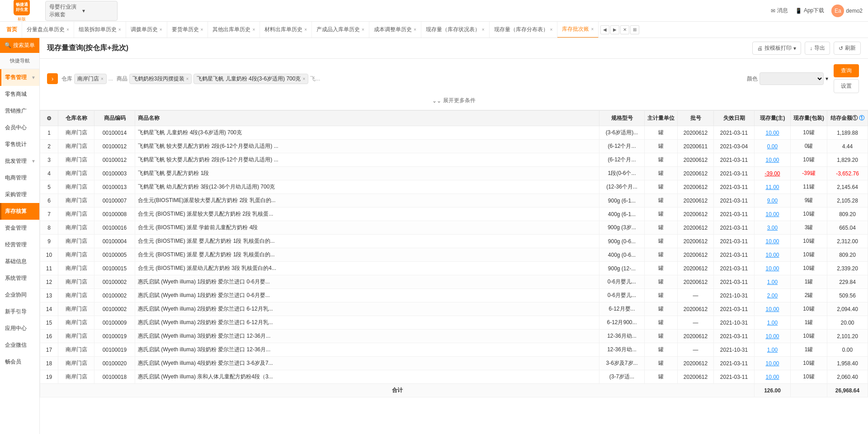  What do you see at coordinates (12, 30) in the screenshot?
I see `tab-home: 首页` at bounding box center [12, 30].